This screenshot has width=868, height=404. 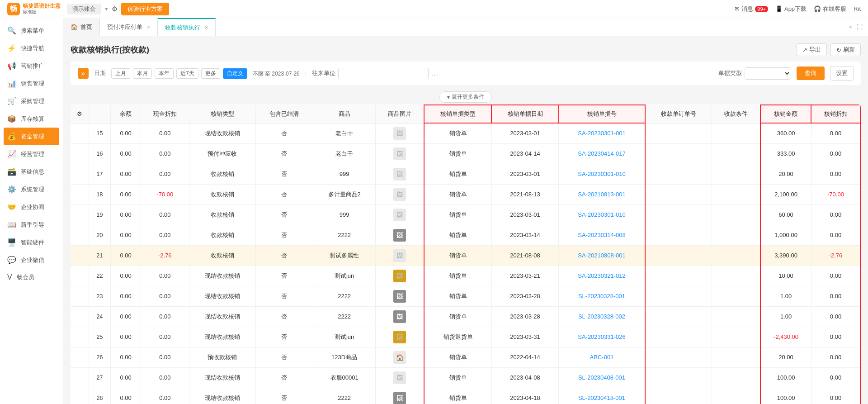 What do you see at coordinates (602, 133) in the screenshot?
I see `bill-no-link: SA-20230301-001` at bounding box center [602, 133].